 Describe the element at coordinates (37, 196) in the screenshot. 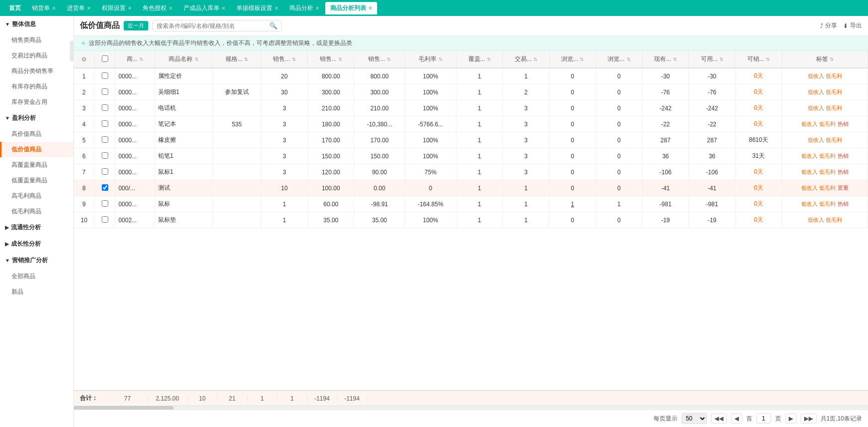

I see `sidebar-item-high-margin: 高毛利商品` at that location.